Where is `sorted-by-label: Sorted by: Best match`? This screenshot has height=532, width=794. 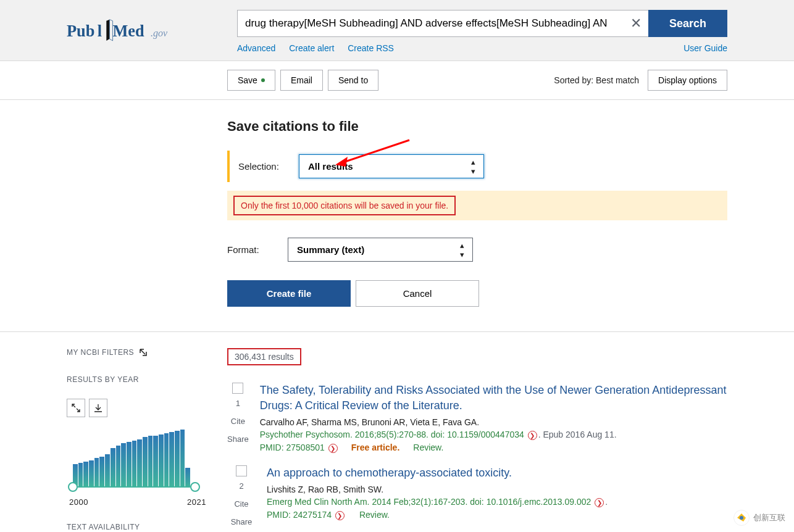
sorted-by-label: Sorted by: Best match is located at coordinates (596, 80).